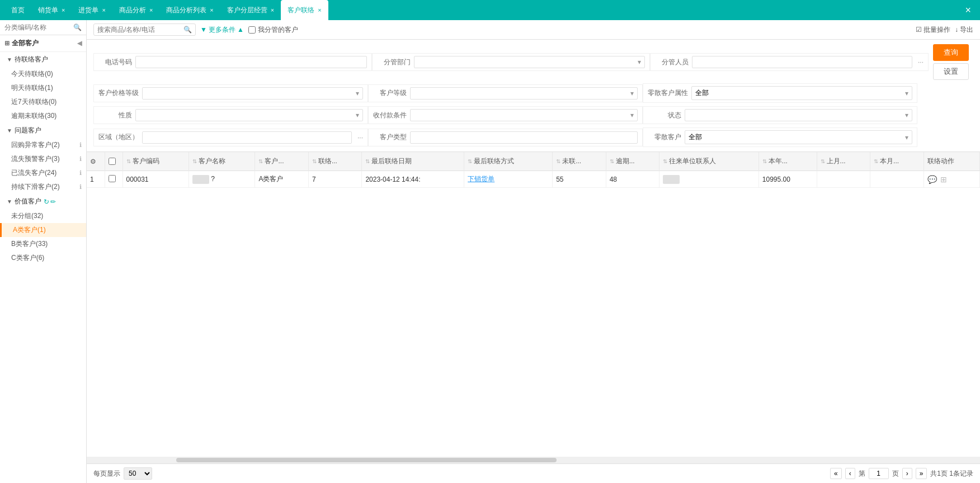  What do you see at coordinates (799, 115) in the screenshot?
I see `filter-status-select: ▾` at bounding box center [799, 115].